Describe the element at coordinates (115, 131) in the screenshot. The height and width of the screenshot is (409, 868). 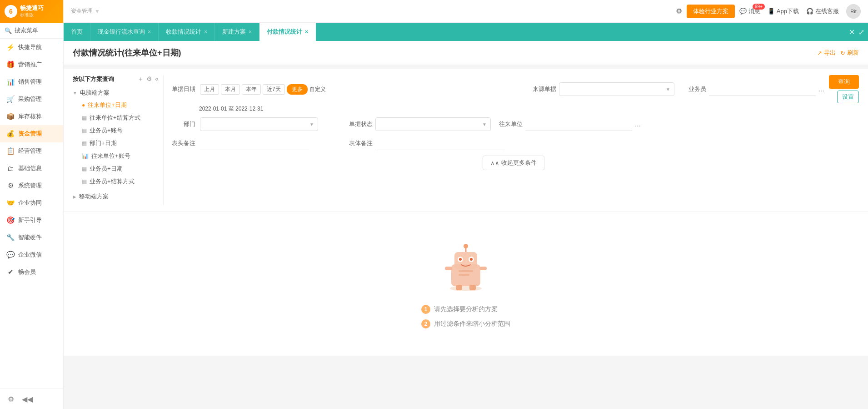
I see `scheme-item-salesman-account: ▦ 业务员+账号` at that location.